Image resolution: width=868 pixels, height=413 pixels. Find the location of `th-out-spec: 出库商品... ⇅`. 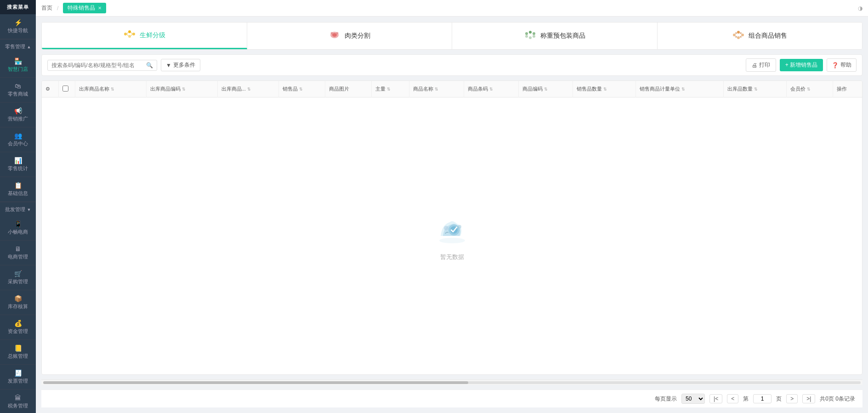

th-out-spec: 出库商品... ⇅ is located at coordinates (248, 89).